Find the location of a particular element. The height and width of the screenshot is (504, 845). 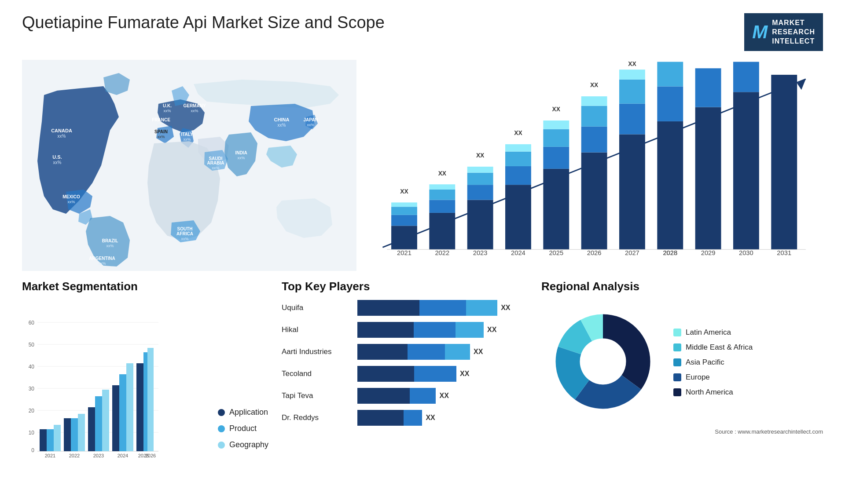

regional-section: Regional Analysis is located at coordinates (682, 383).